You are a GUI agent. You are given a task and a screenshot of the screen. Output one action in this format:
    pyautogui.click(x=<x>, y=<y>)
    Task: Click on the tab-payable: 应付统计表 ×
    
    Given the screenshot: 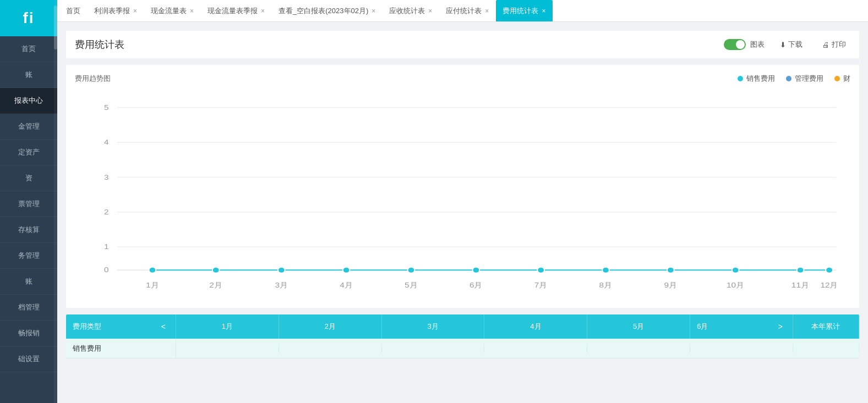 What is the action you would take?
    pyautogui.click(x=468, y=11)
    